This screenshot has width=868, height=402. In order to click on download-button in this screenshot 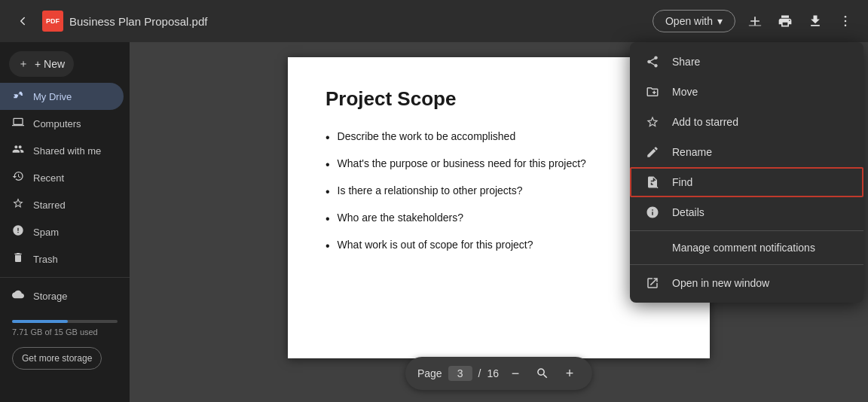, I will do `click(815, 21)`.